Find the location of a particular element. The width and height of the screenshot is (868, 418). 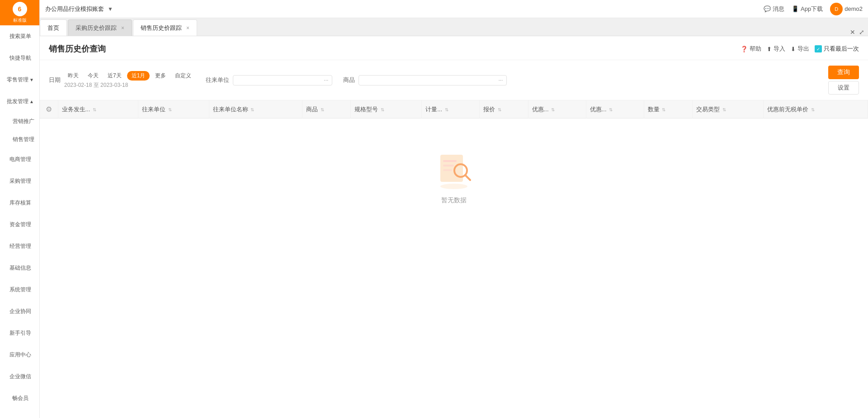

date-btn-7days: 近7天 is located at coordinates (115, 76).